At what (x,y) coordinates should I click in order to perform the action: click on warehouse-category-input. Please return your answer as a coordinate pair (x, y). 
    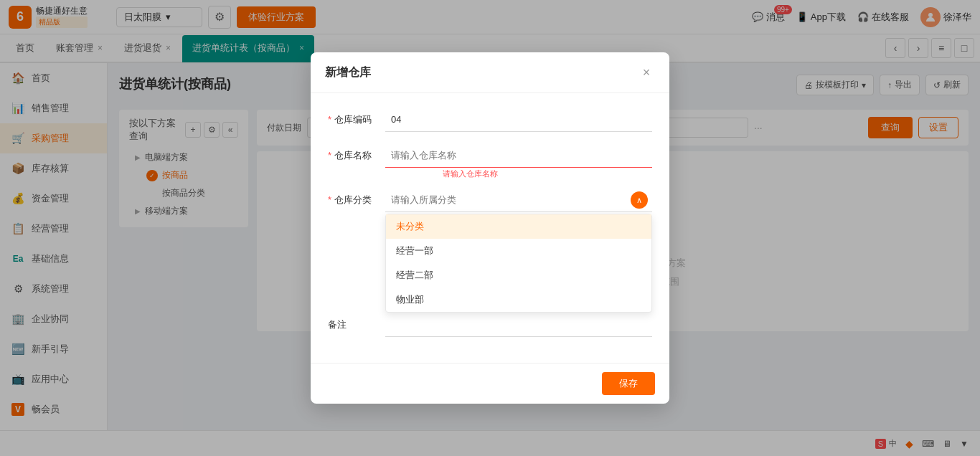
    Looking at the image, I should click on (519, 200).